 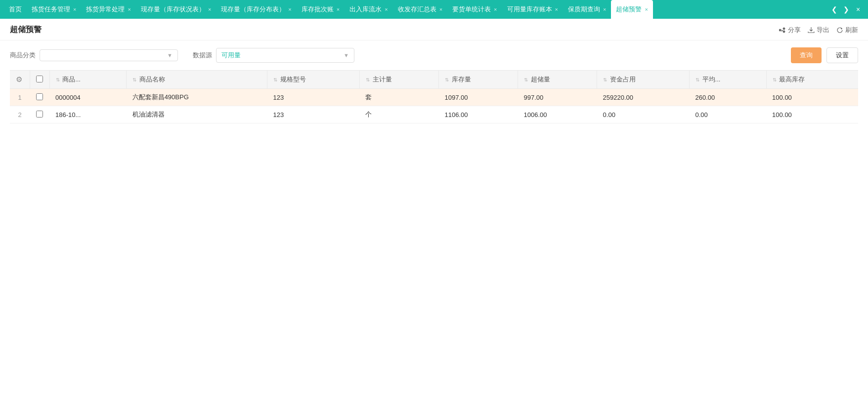 What do you see at coordinates (811, 30) in the screenshot?
I see `export-icon` at bounding box center [811, 30].